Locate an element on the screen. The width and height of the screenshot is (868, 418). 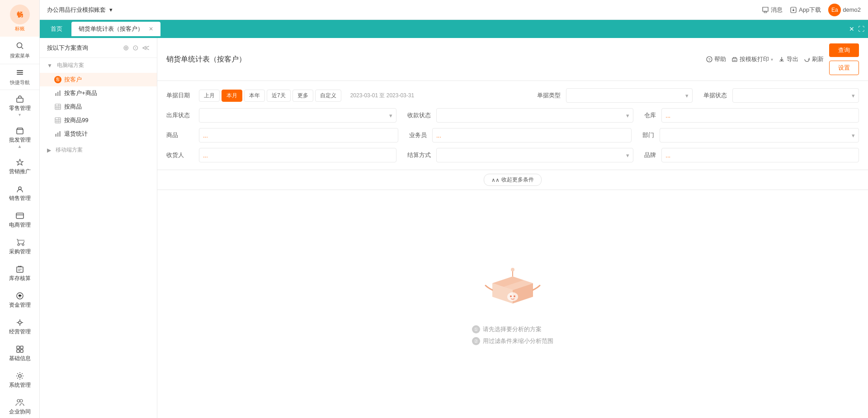
sidebar-item-retail: 零售管理 ▾ is located at coordinates (20, 106).